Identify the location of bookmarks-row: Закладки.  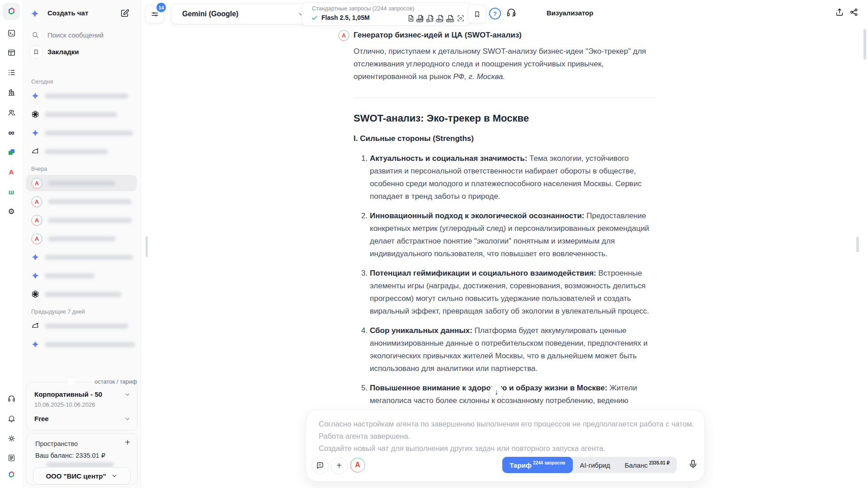
(81, 52).